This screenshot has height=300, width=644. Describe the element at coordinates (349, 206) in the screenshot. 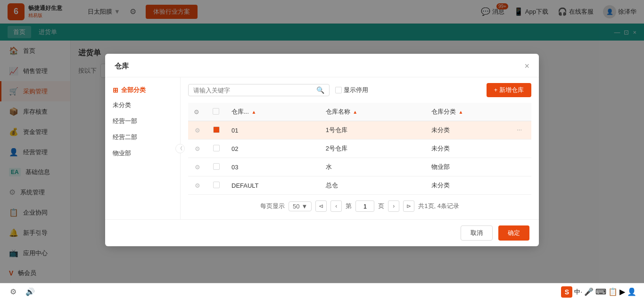

I see `page-label: 第` at that location.